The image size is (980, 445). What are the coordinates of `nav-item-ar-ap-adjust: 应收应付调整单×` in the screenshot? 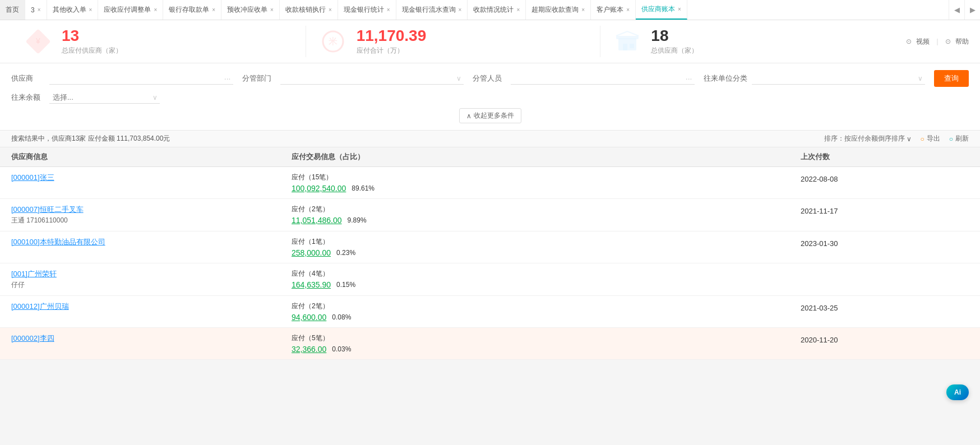 It's located at (131, 10).